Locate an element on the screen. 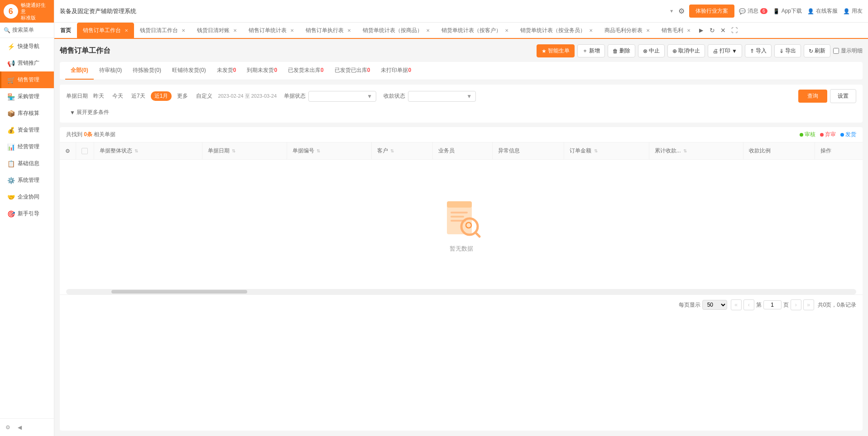 The width and height of the screenshot is (868, 436). page-input is located at coordinates (772, 305).